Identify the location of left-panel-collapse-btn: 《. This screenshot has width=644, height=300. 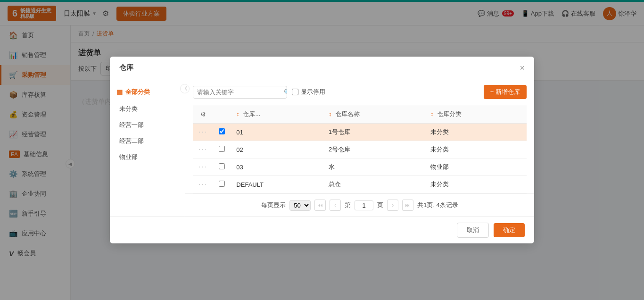
(185, 89).